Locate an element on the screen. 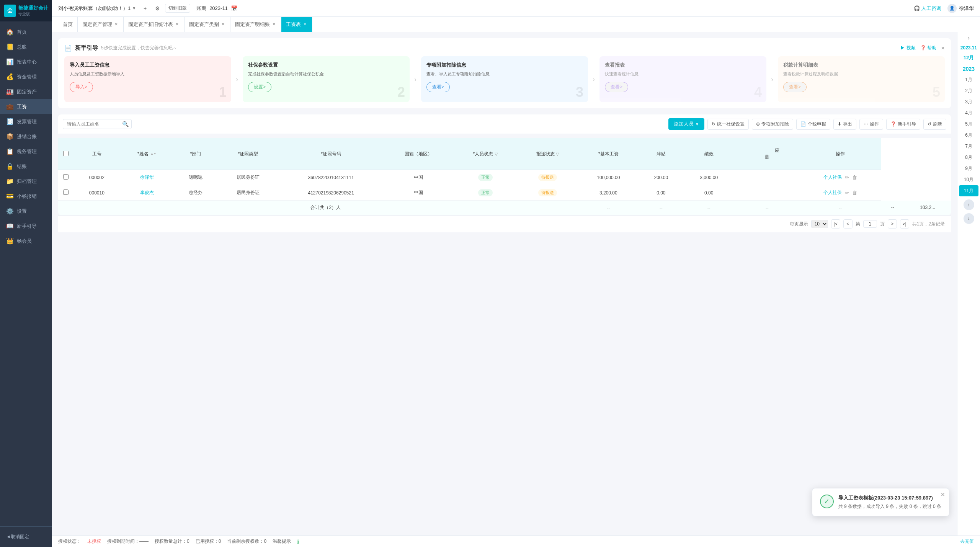 Image resolution: width=980 pixels, height=547 pixels. calendar-icon: 📅 is located at coordinates (234, 8).